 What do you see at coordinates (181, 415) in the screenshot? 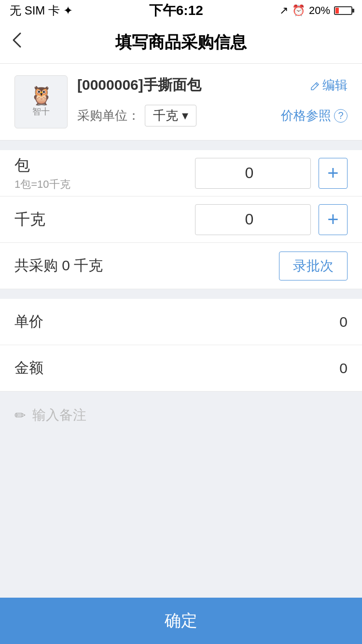
I see `remark-inner: ✏ 输入备注` at bounding box center [181, 415].